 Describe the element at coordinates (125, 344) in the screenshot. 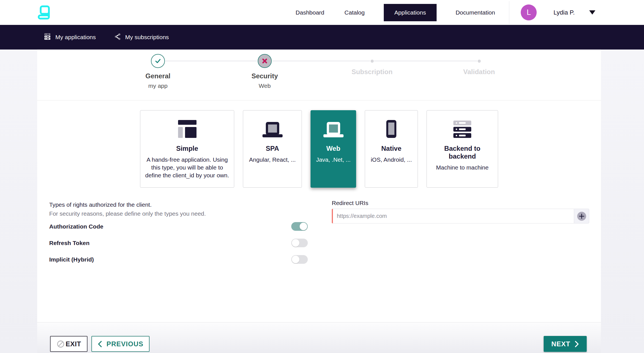

I see `previous-label: PREVIOUS` at that location.